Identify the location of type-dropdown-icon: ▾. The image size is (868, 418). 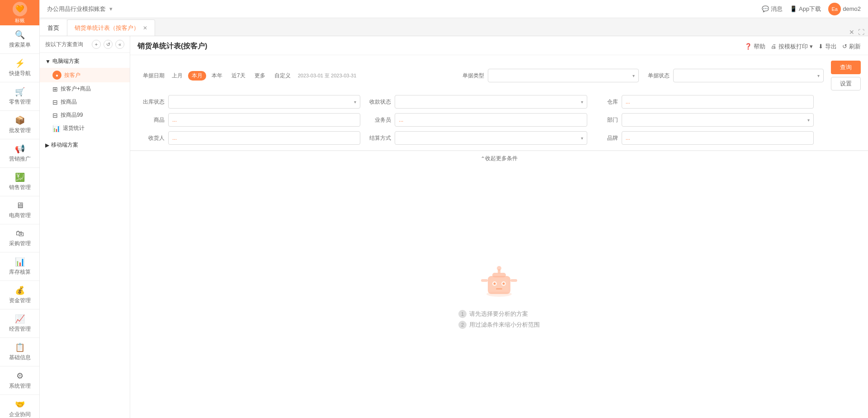
(634, 76).